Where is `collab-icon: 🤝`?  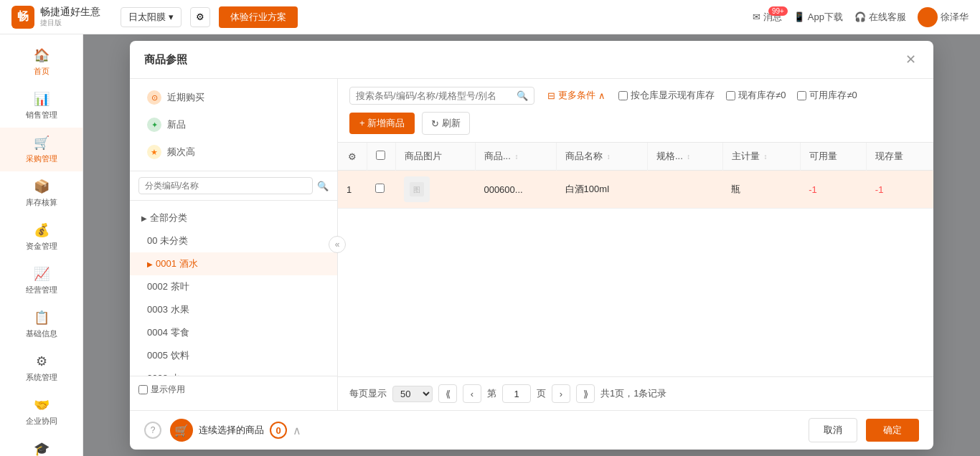
collab-icon: 🤝 is located at coordinates (42, 405).